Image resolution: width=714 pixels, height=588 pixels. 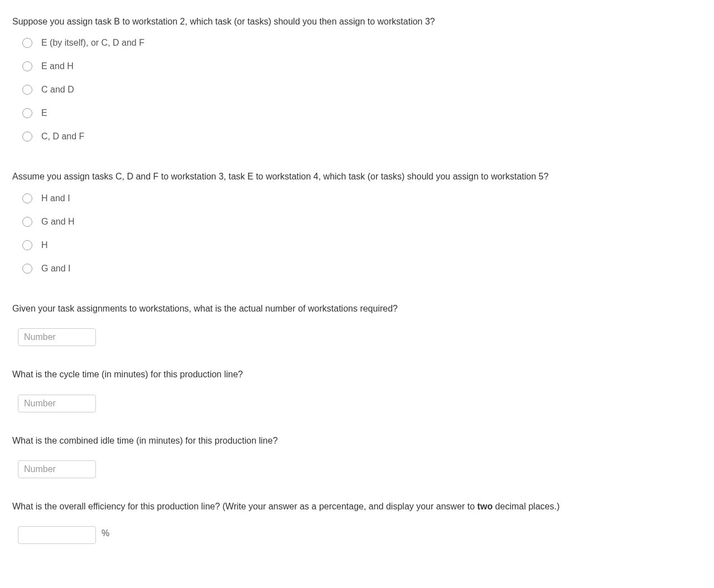 What do you see at coordinates (56, 269) in the screenshot?
I see `option-label: G and I` at bounding box center [56, 269].